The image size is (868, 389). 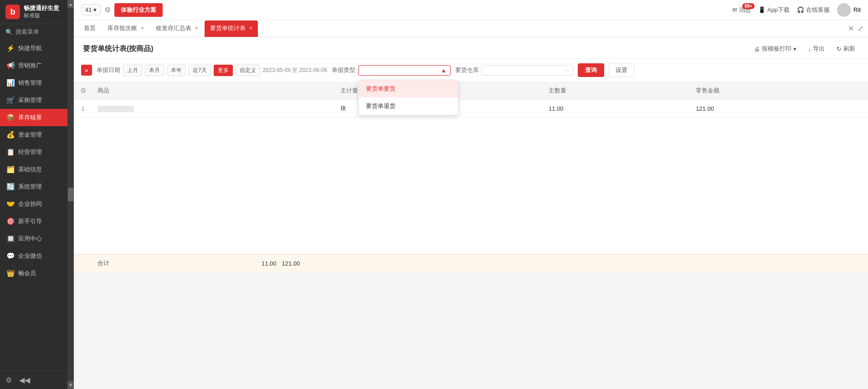 I want to click on dropdown-item-order-return: 要货单退货, so click(x=408, y=106).